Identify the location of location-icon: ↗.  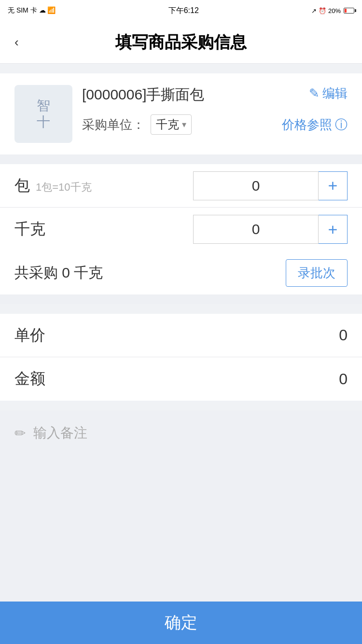
(314, 11).